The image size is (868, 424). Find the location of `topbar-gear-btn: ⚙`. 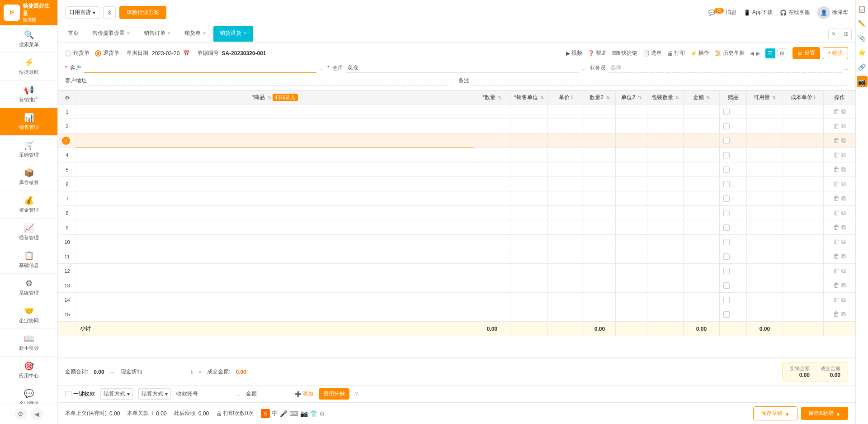

topbar-gear-btn: ⚙ is located at coordinates (109, 13).